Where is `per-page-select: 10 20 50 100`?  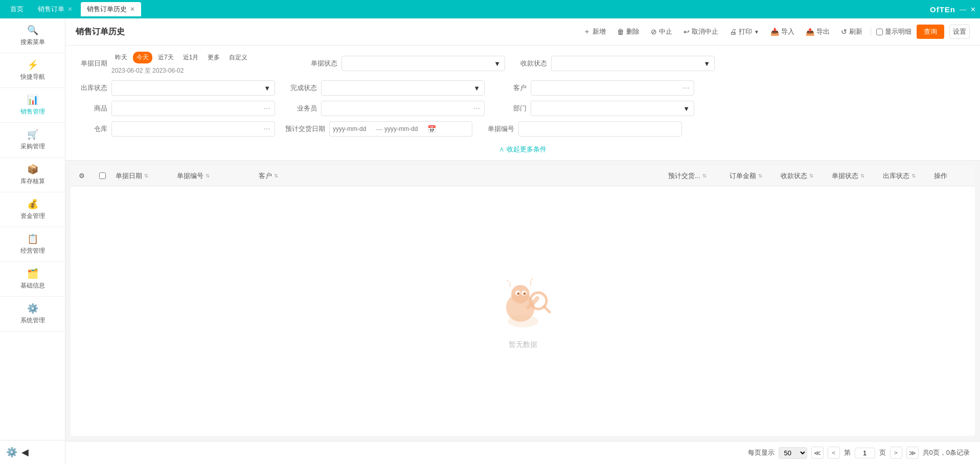
per-page-select: 10 20 50 100 is located at coordinates (793, 453).